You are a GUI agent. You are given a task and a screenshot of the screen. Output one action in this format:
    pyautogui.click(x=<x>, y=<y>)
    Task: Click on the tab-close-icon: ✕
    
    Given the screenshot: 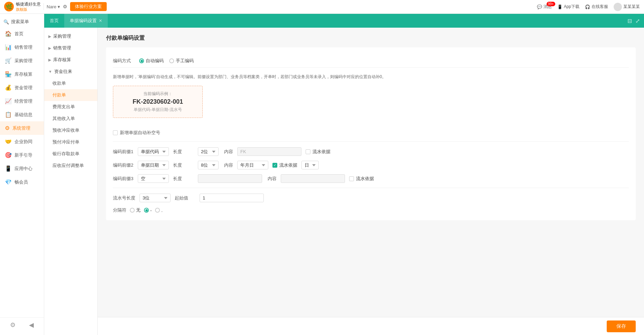 What is the action you would take?
    pyautogui.click(x=100, y=21)
    